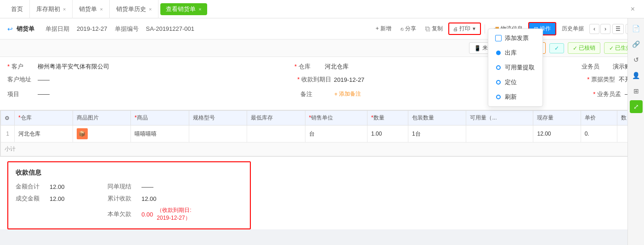 This screenshot has width=644, height=245. What do you see at coordinates (498, 82) in the screenshot?
I see `locate-icon` at bounding box center [498, 82].